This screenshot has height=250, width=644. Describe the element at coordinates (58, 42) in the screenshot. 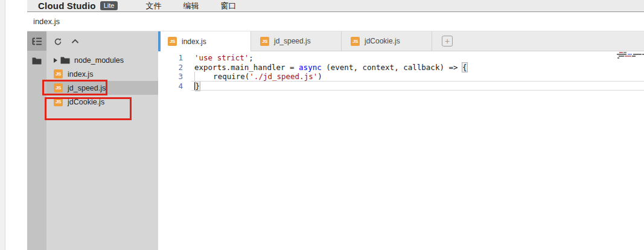

I see `refresh-icon` at that location.